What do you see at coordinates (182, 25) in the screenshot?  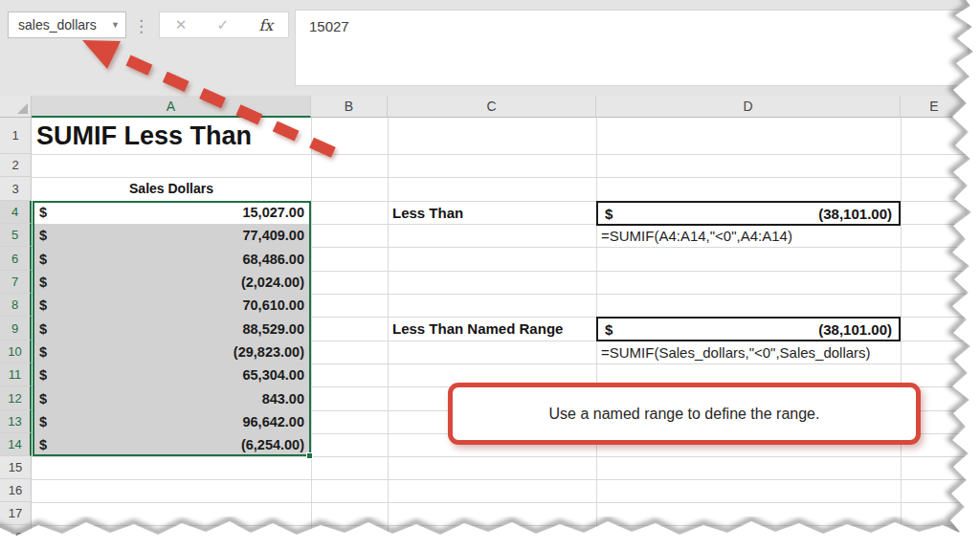 I see `cancel-icon: ✕` at bounding box center [182, 25].